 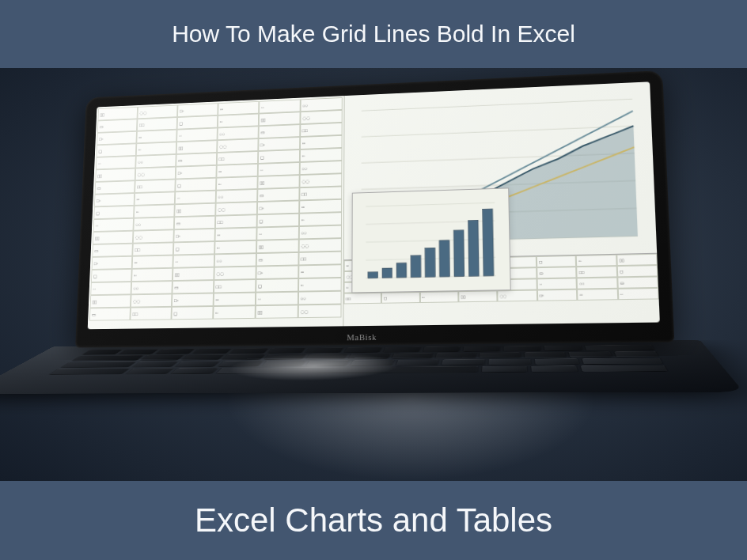 I want to click on spreadsheet-grid: ▯▯◌◌□▫▫▫◦◦○○▭□□◻▫◦▯▯◌◌□▫▫▫◦◦○○▭□□◻▫◦▯▯◌◌…, so click(x=217, y=212).